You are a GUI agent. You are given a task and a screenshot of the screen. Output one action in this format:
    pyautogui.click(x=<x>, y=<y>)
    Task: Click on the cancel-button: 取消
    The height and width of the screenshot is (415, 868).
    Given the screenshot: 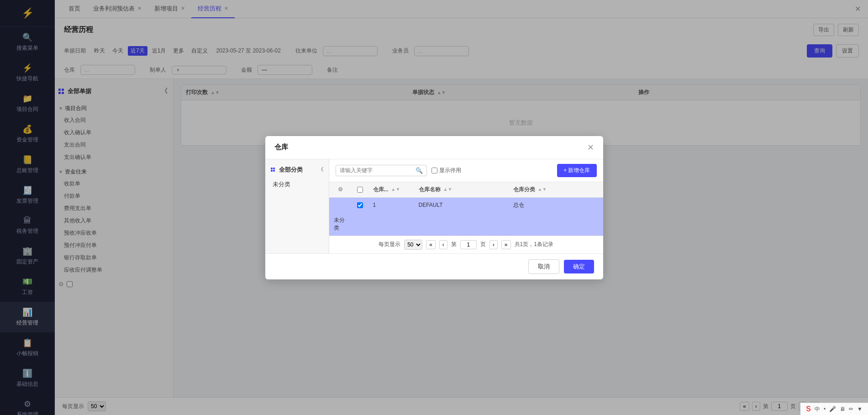 What is the action you would take?
    pyautogui.click(x=544, y=267)
    